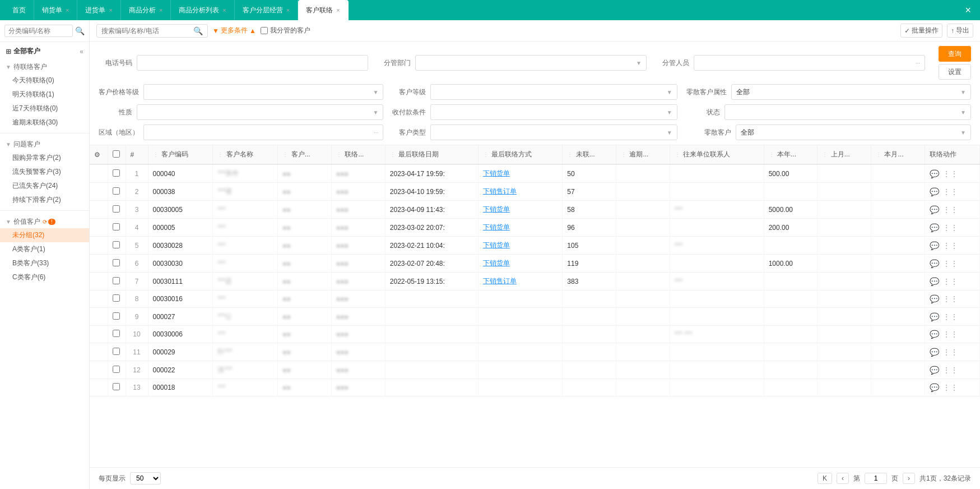  I want to click on contact-col-header: ⋮ 联络..., so click(359, 155).